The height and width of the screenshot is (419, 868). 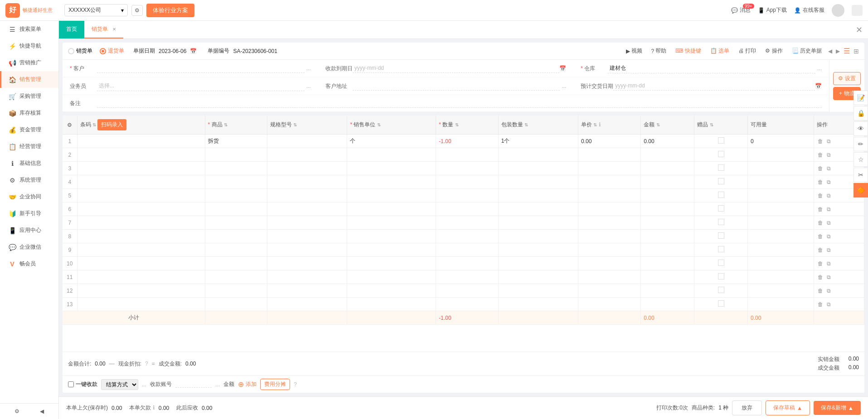 What do you see at coordinates (720, 51) in the screenshot?
I see `select-order-btn: 📋 选单` at bounding box center [720, 51].